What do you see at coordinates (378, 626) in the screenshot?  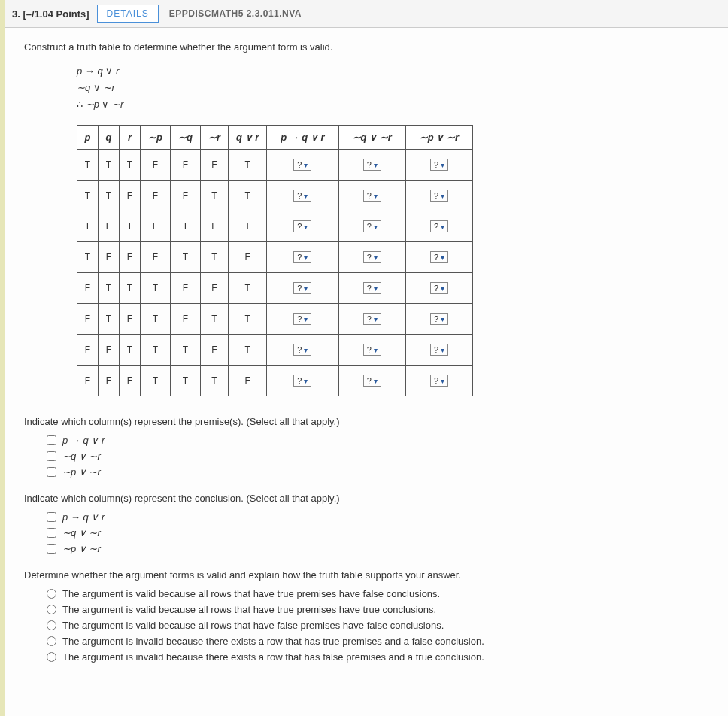 I see `valid-option-c: The argument is valid because all rows t…` at bounding box center [378, 626].